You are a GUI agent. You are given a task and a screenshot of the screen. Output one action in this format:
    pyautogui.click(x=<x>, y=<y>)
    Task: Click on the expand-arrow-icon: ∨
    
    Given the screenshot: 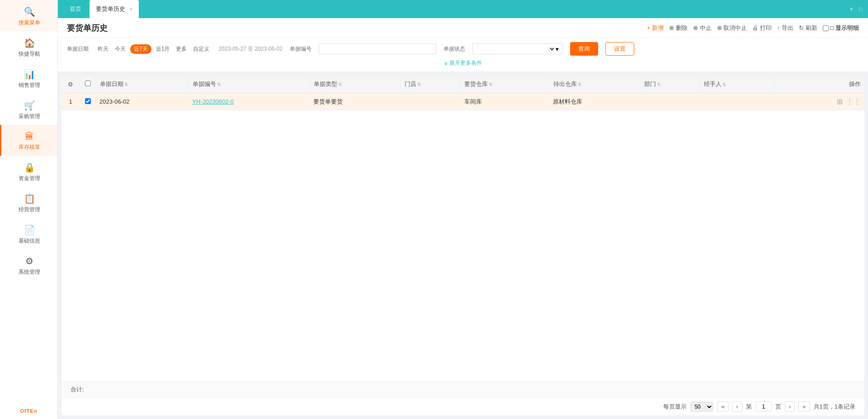 What is the action you would take?
    pyautogui.click(x=446, y=63)
    